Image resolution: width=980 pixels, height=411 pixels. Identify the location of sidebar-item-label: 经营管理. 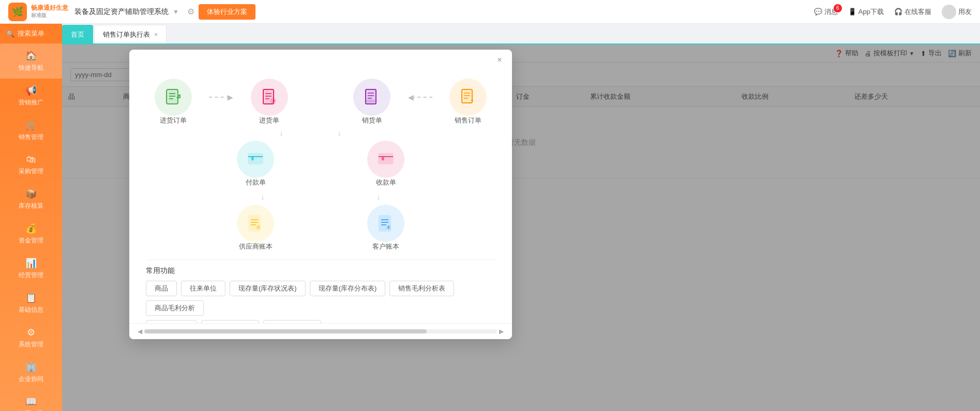
(31, 275).